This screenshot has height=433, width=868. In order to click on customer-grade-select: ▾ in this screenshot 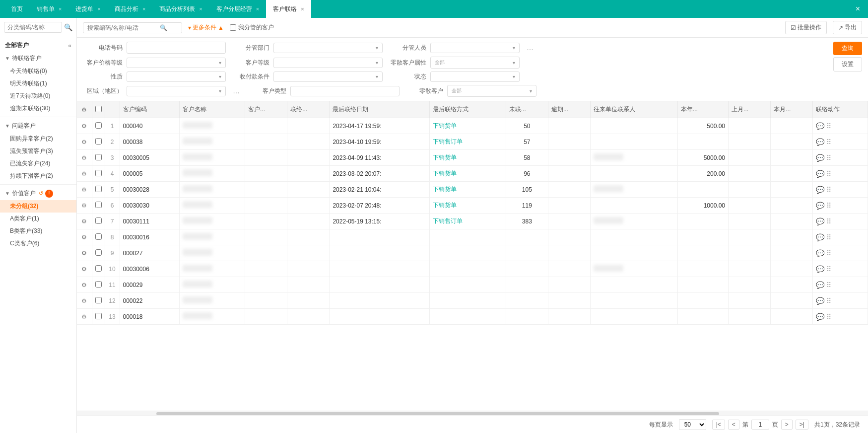, I will do `click(328, 63)`.